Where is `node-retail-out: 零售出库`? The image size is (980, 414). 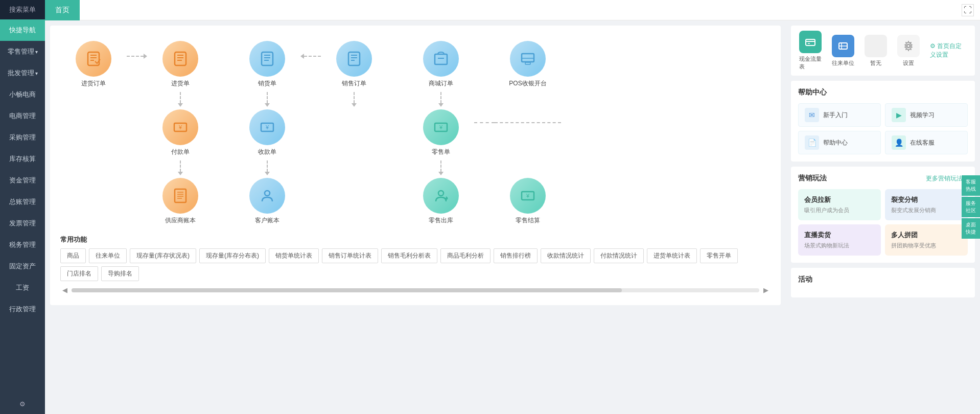 node-retail-out: 零售出库 is located at coordinates (441, 201).